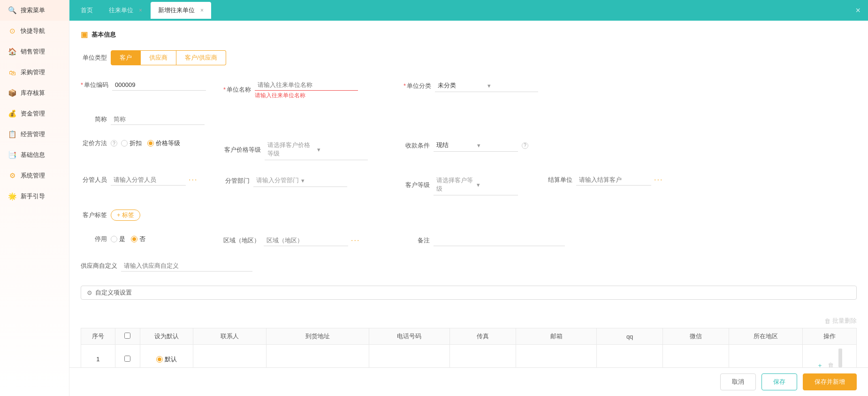 This screenshot has width=868, height=396. Describe the element at coordinates (35, 72) in the screenshot. I see `sidebar-item-purchase: 🛍 采购管理` at that location.